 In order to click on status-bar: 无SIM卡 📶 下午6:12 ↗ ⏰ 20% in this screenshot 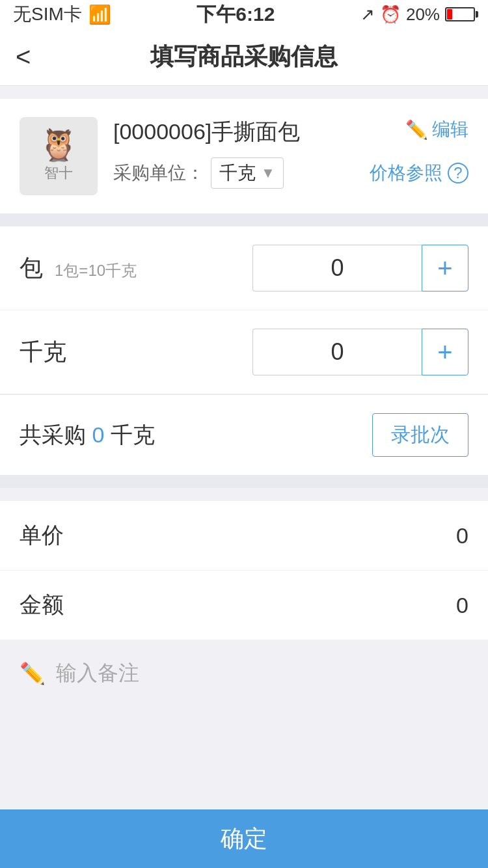, I will do `click(244, 14)`.